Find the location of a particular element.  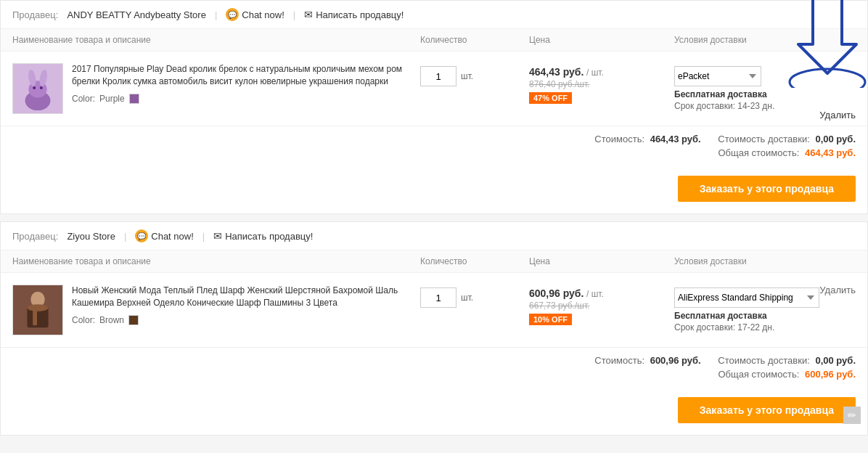

chat-icon-1: 💬 is located at coordinates (232, 15).